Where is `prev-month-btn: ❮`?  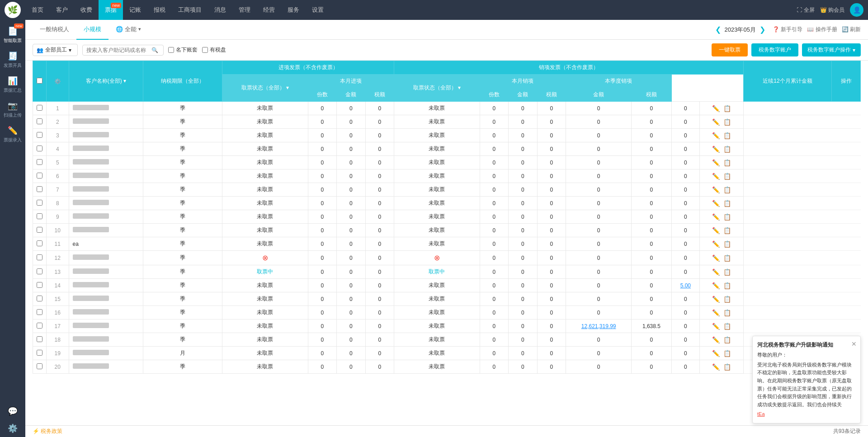 prev-month-btn: ❮ is located at coordinates (718, 30).